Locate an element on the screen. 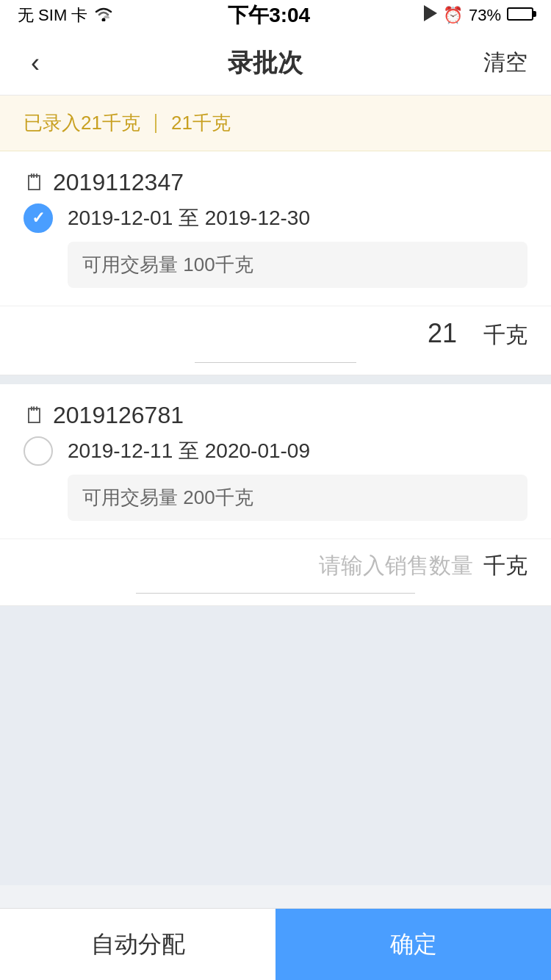  batch-2-icon: 🗒 is located at coordinates (35, 416).